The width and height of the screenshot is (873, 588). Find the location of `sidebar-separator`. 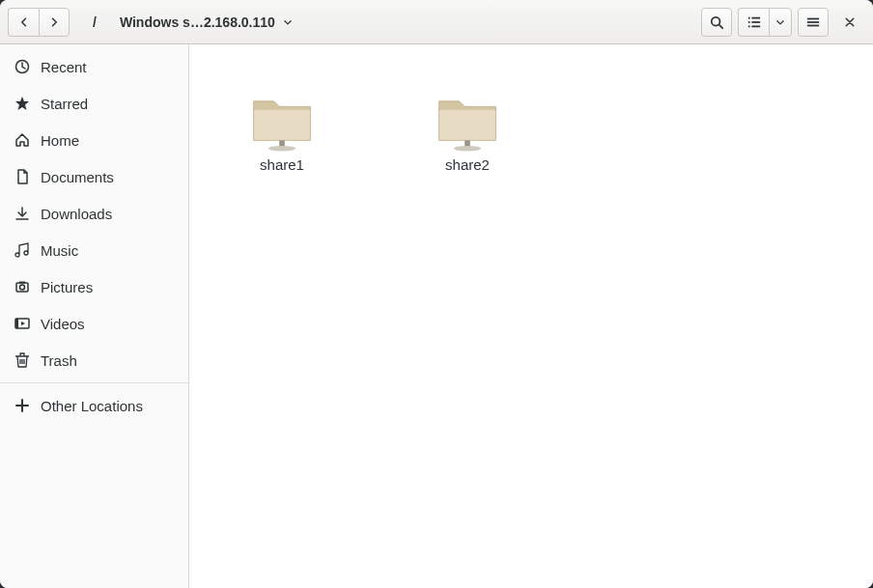

sidebar-separator is located at coordinates (95, 382).